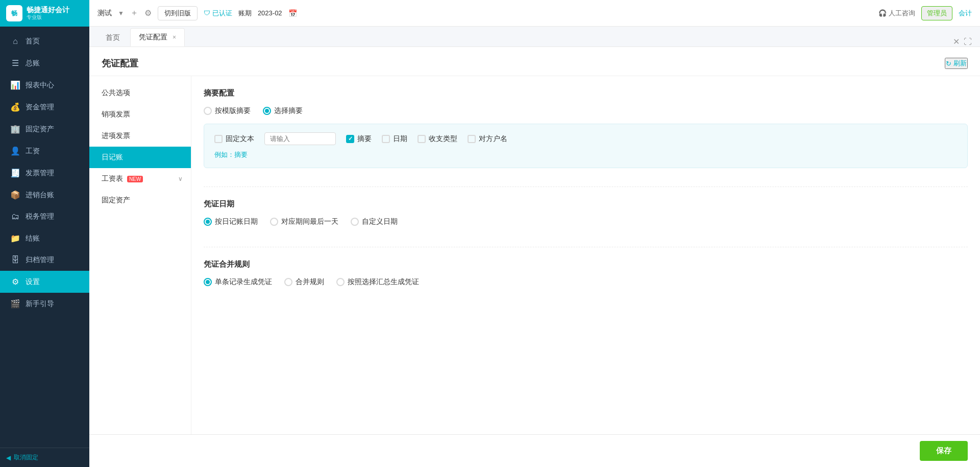 This screenshot has height=467, width=980. Describe the element at coordinates (14, 13) in the screenshot. I see `logo-icon: 畅` at that location.